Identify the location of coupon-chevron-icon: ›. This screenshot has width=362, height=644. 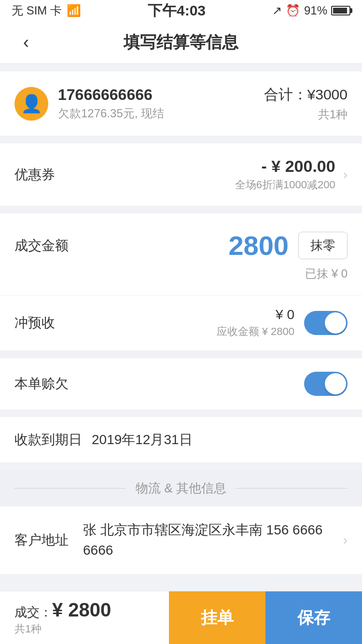
(346, 175).